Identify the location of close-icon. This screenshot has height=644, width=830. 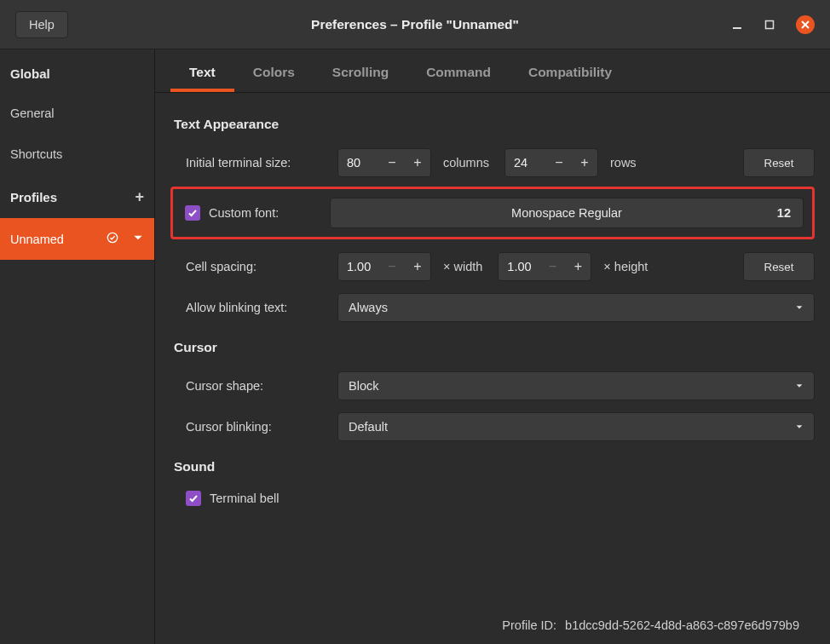
(805, 25).